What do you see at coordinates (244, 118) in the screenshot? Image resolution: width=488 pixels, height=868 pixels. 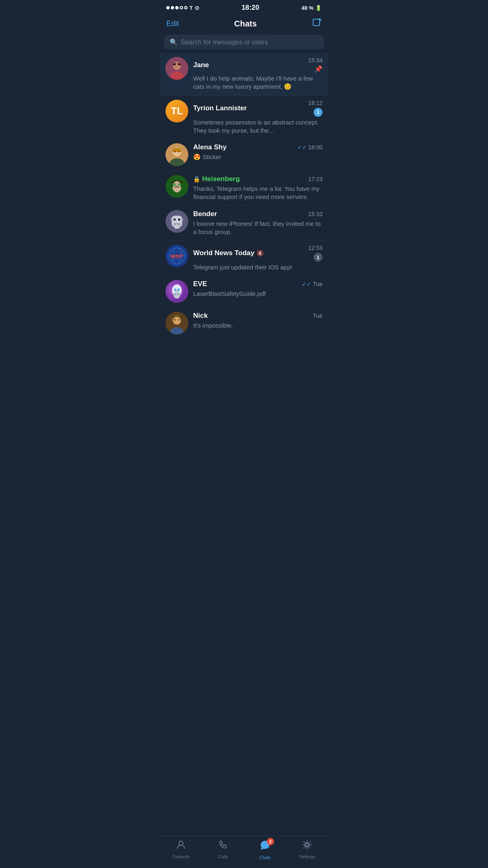 I see `chat-item-tyrion: TL Tyrion Lannister 18:12 1 Sometimes po…` at bounding box center [244, 118].